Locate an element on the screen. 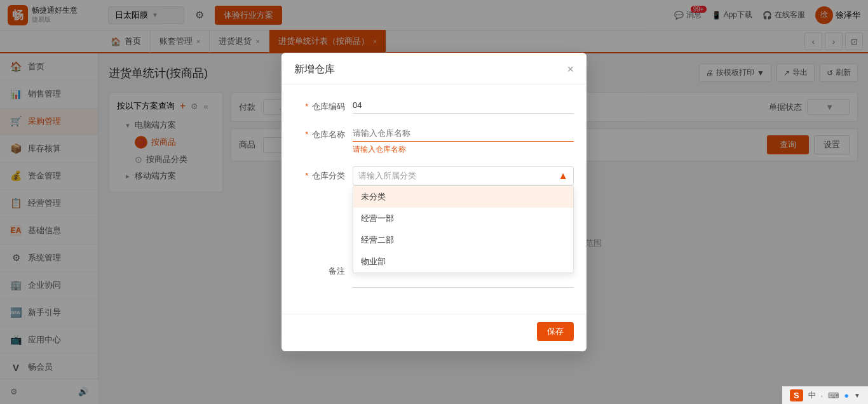 The width and height of the screenshot is (868, 404). select-arrow-up-icon: ▲ is located at coordinates (563, 176).